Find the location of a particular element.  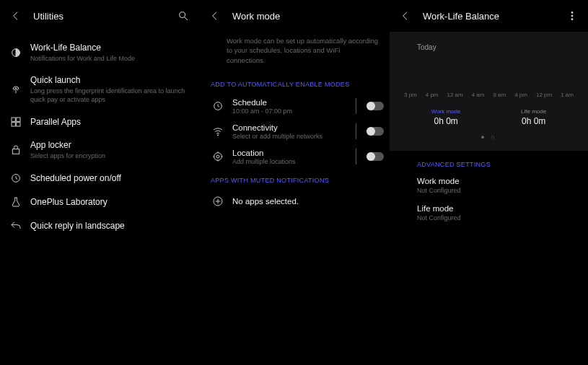

utilities-header: Utilities is located at coordinates (100, 16).